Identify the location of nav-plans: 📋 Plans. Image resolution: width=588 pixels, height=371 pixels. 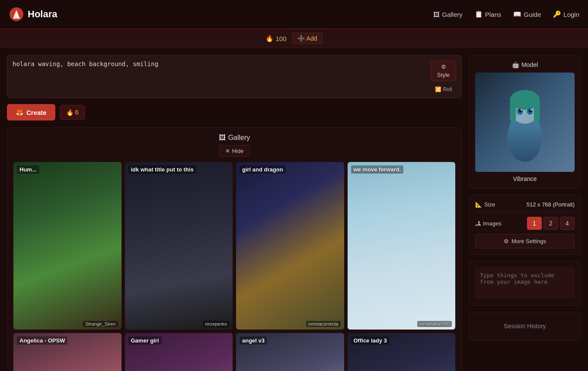
(488, 14).